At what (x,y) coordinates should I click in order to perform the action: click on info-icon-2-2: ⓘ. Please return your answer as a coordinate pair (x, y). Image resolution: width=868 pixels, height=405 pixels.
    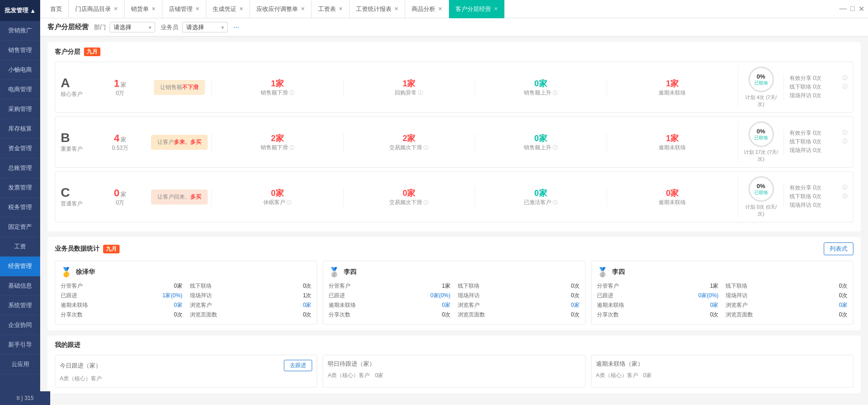
    Looking at the image, I should click on (426, 203).